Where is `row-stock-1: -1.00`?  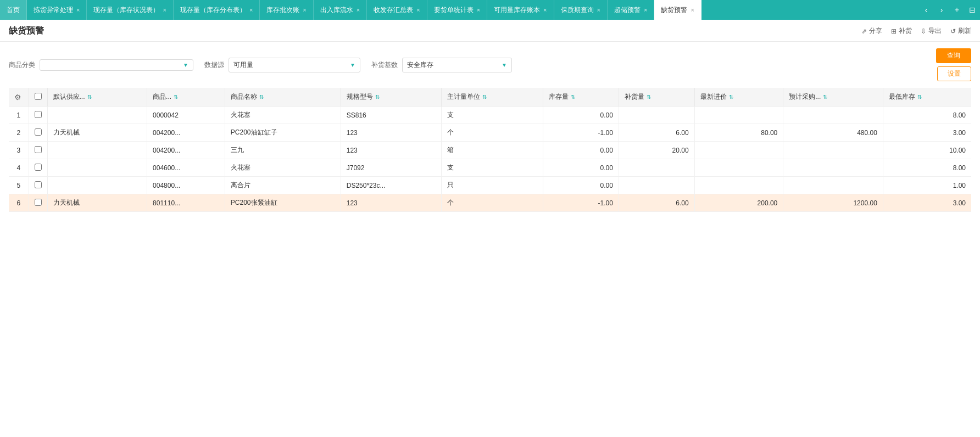
row-stock-1: -1.00 is located at coordinates (581, 133).